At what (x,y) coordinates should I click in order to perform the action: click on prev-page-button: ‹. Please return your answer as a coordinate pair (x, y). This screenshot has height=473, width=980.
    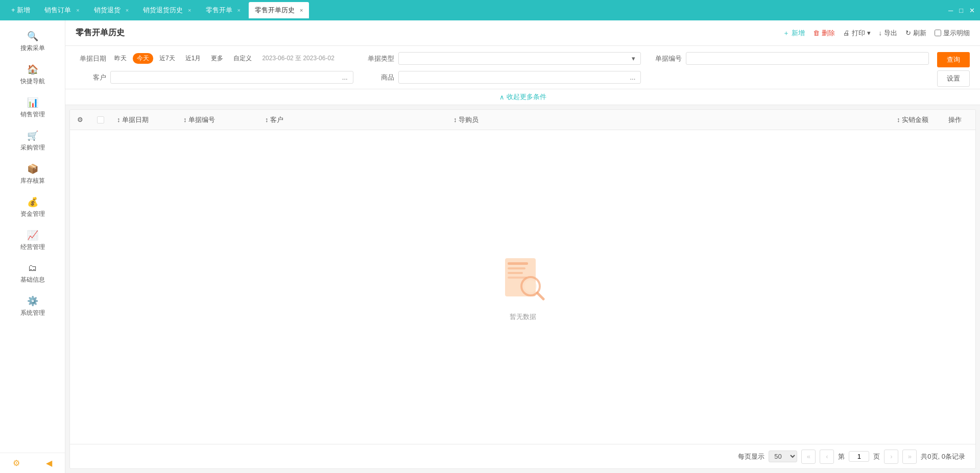
    Looking at the image, I should click on (827, 457).